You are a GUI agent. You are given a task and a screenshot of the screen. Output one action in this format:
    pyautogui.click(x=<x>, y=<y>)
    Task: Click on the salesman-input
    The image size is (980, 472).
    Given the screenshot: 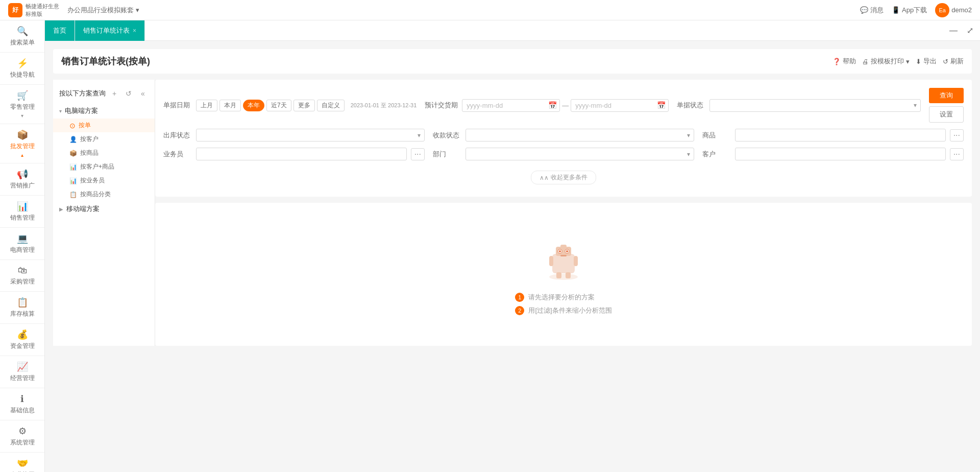 What is the action you would take?
    pyautogui.click(x=301, y=154)
    